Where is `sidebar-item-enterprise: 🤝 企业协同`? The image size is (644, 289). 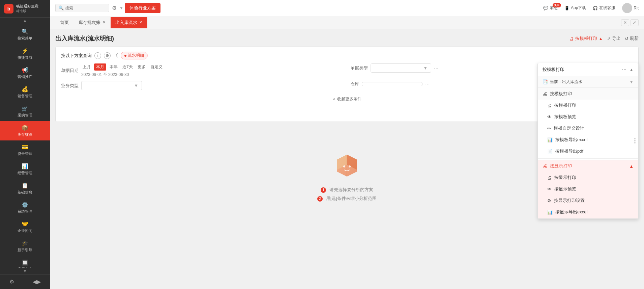
sidebar-item-enterprise: 🤝 企业协同 is located at coordinates (25, 227).